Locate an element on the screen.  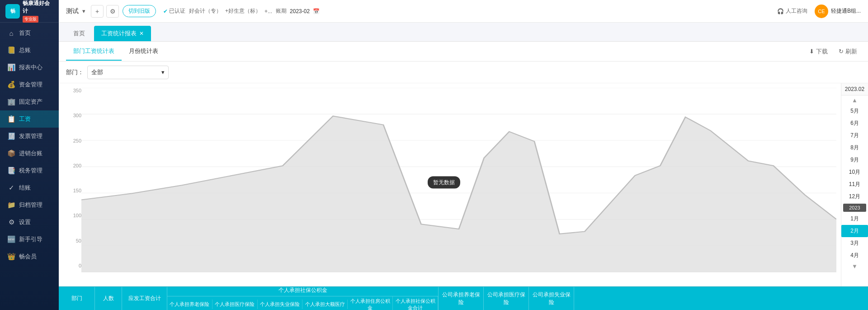
date-5: 5月 is located at coordinates (854, 111).